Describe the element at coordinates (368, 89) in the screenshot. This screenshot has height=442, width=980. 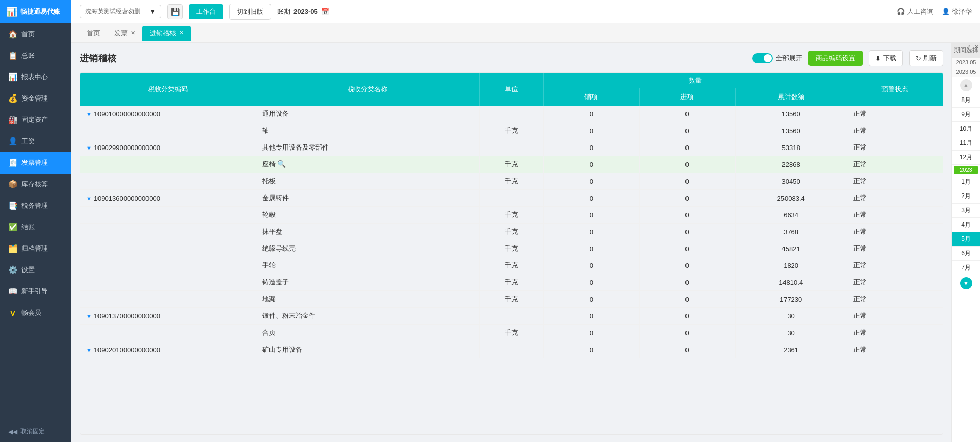
I see `th-tax-name: 税收分类名称` at that location.